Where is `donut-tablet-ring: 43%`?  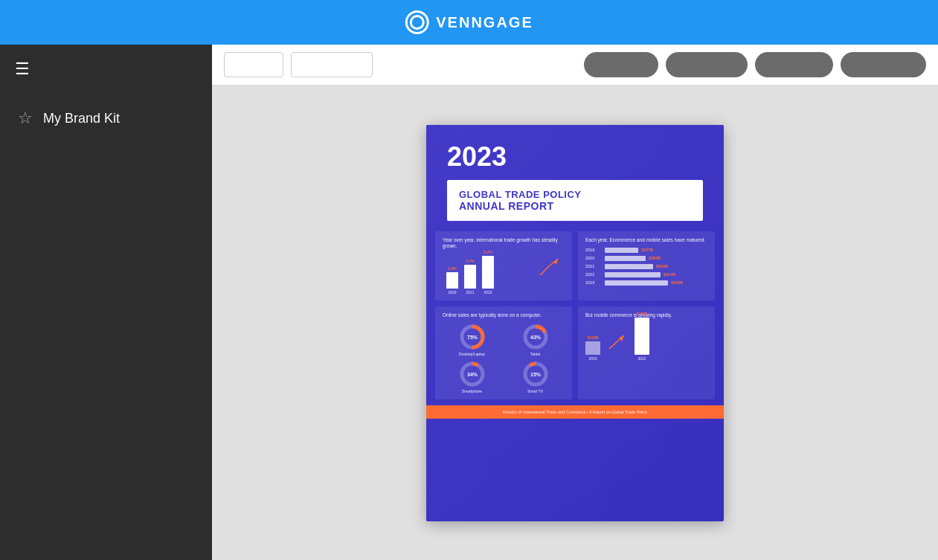
donut-tablet-ring: 43% is located at coordinates (536, 337).